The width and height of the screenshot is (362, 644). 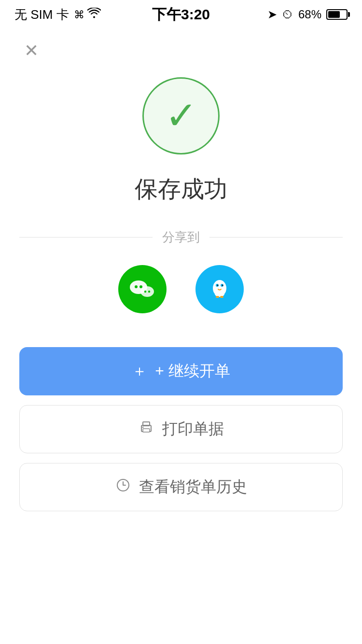 I want to click on location-icon: ➤, so click(x=272, y=14).